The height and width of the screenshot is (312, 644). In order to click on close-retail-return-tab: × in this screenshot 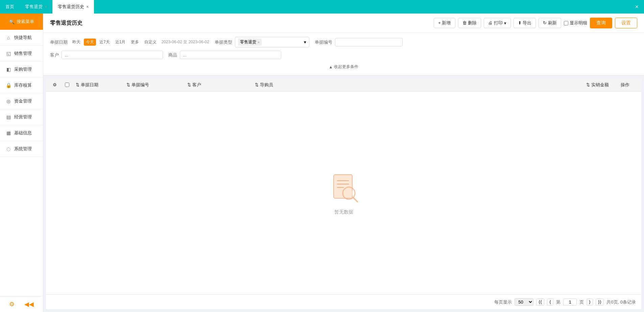, I will do `click(46, 7)`.